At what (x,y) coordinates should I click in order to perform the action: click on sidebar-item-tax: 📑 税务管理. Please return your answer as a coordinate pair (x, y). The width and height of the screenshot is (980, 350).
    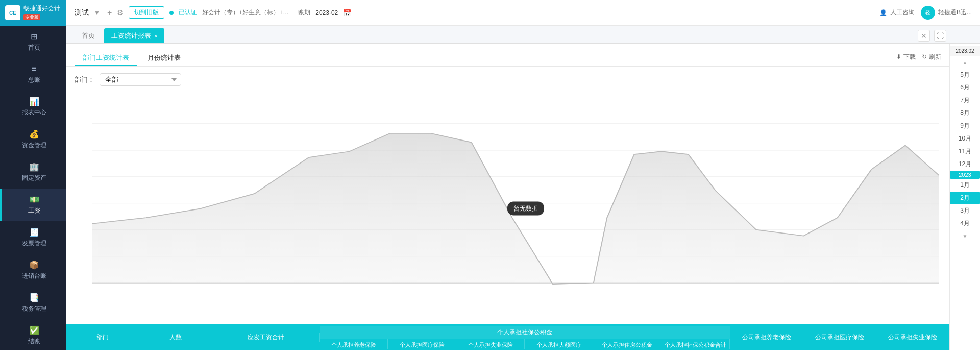
    Looking at the image, I should click on (33, 303).